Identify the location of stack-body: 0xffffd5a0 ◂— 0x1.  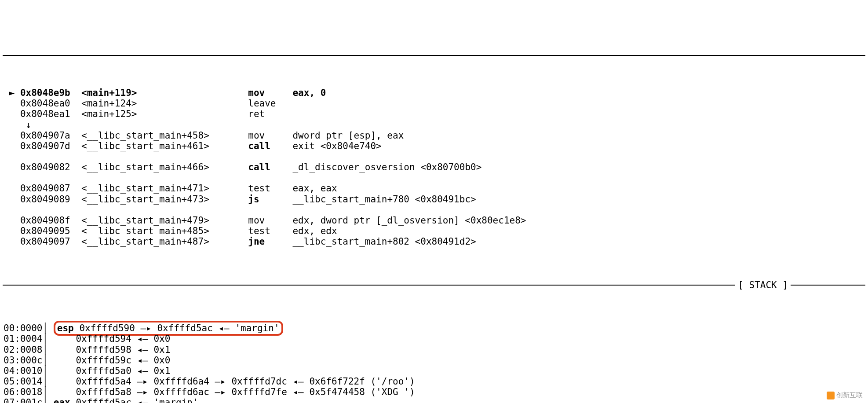
(123, 371).